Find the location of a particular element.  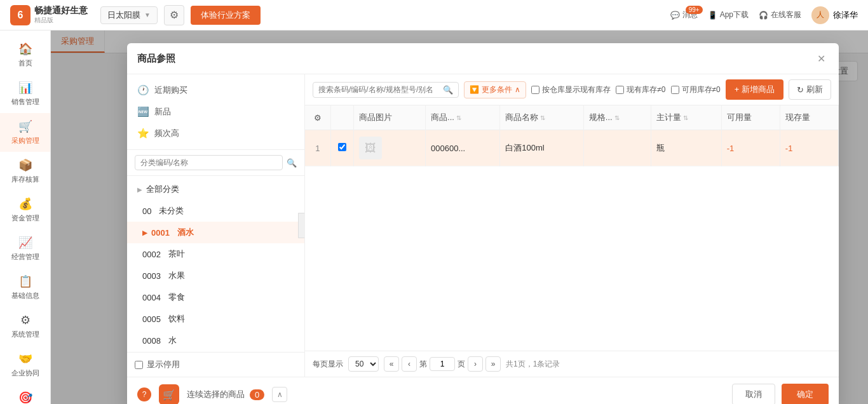

collapse-icon: 《 is located at coordinates (303, 226).